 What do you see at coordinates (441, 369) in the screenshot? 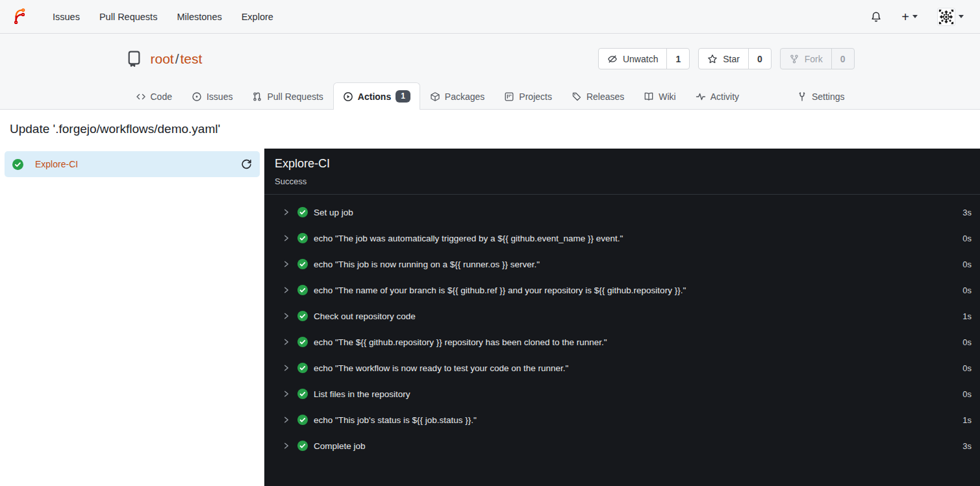
I see `step-label: echo "The workflow is now ready to test …` at bounding box center [441, 369].